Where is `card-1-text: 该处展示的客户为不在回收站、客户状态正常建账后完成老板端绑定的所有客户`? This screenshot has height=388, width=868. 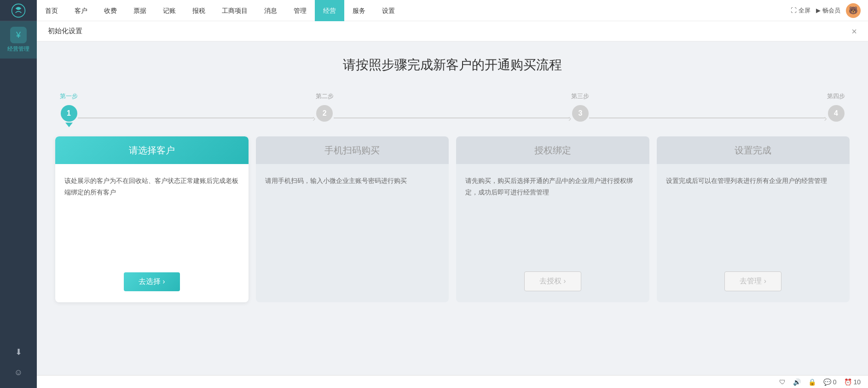 card-1-text: 该处展示的客户为不在回收站、客户状态正常建账后完成老板端绑定的所有客户 is located at coordinates (151, 186).